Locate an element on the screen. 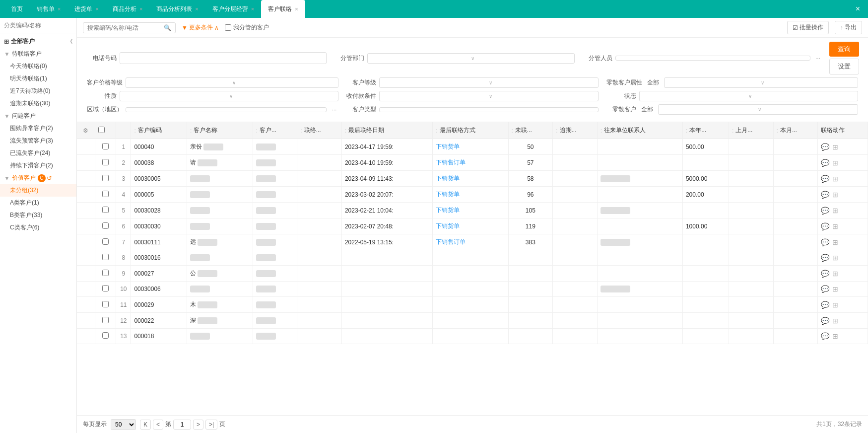  td-last-way-0: 下销货单 is located at coordinates (470, 147).